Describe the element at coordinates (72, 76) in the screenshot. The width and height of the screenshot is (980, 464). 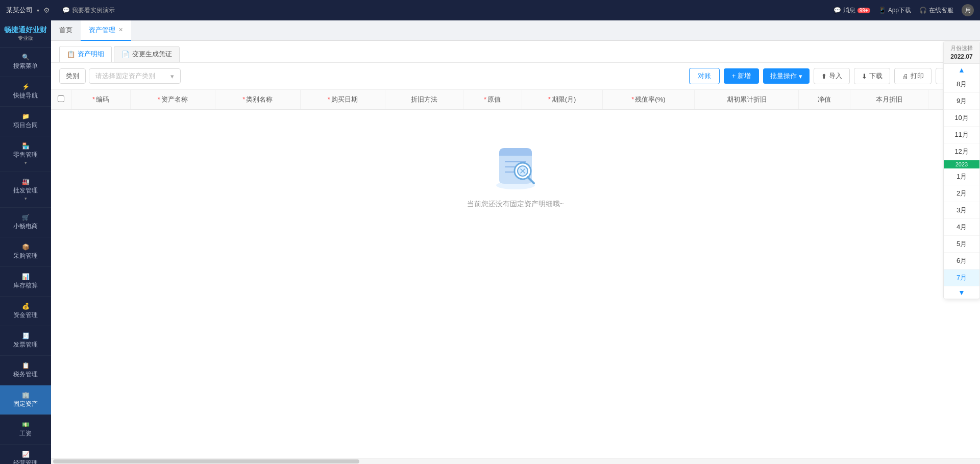
I see `filter-label: 类别` at that location.